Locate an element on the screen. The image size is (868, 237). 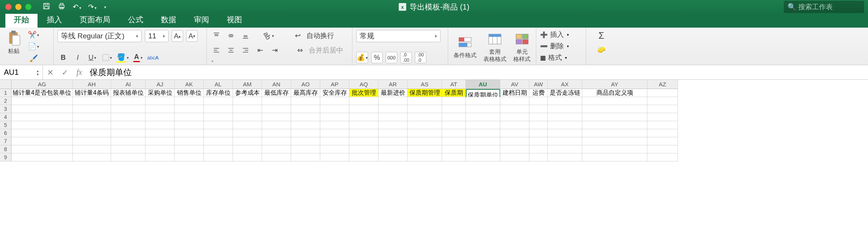
phonetic-button: abcA is located at coordinates (153, 58).